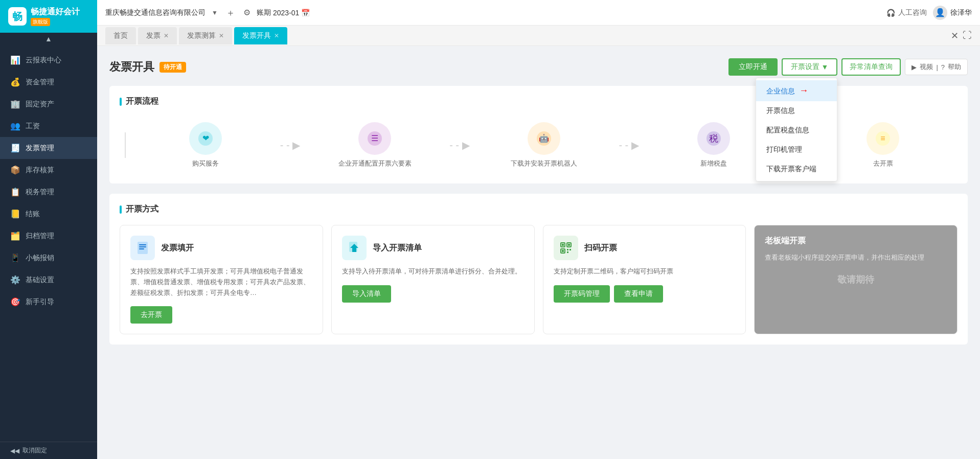  What do you see at coordinates (121, 36) in the screenshot?
I see `tab-home-label: 首页` at bounding box center [121, 36].